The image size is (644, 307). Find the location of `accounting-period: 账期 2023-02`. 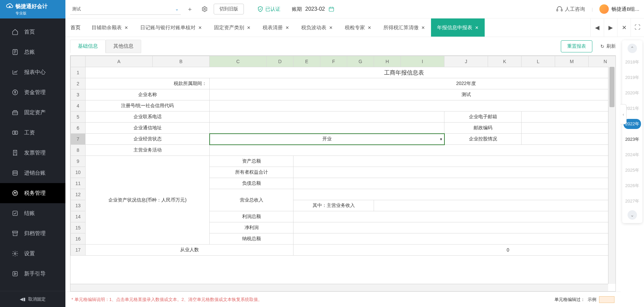

accounting-period: 账期 2023-02 is located at coordinates (313, 9).